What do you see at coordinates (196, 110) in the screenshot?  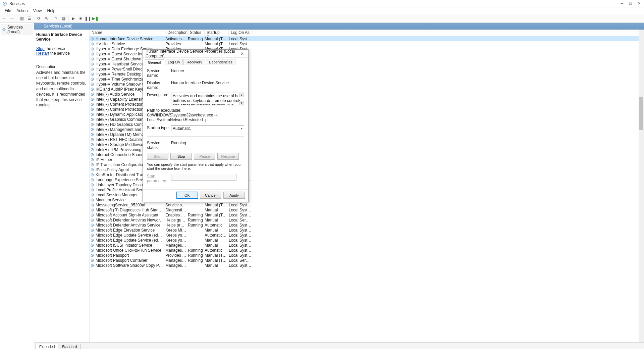 I see `path-label: Path to executable:` at bounding box center [196, 110].